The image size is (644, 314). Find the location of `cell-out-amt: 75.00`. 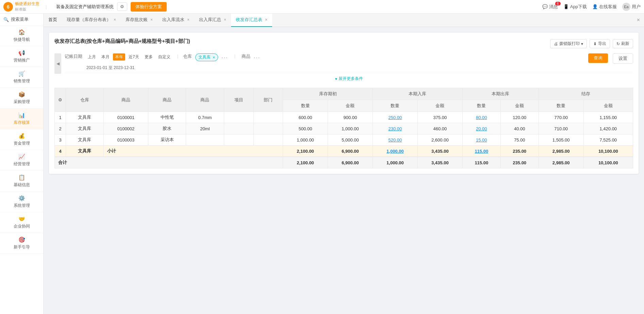

cell-out-amt: 75.00 is located at coordinates (519, 140).